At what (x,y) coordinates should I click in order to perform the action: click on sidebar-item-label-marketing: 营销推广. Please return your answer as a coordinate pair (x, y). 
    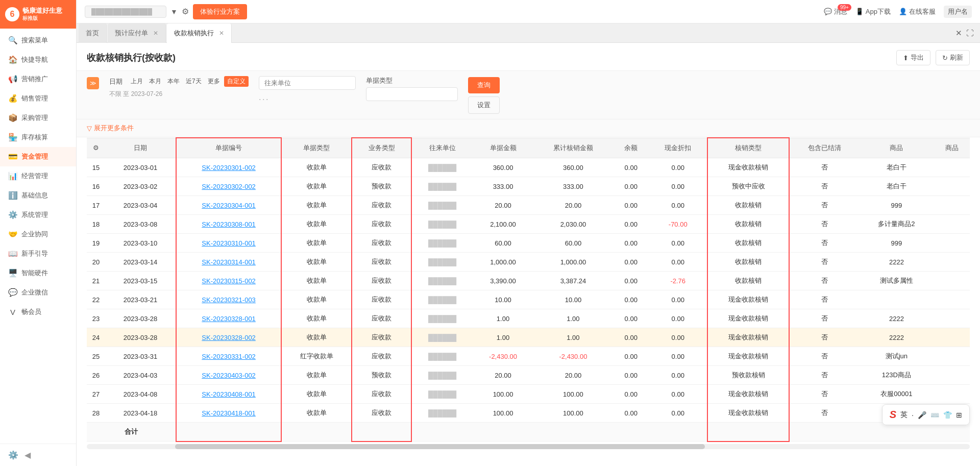
    Looking at the image, I should click on (35, 79).